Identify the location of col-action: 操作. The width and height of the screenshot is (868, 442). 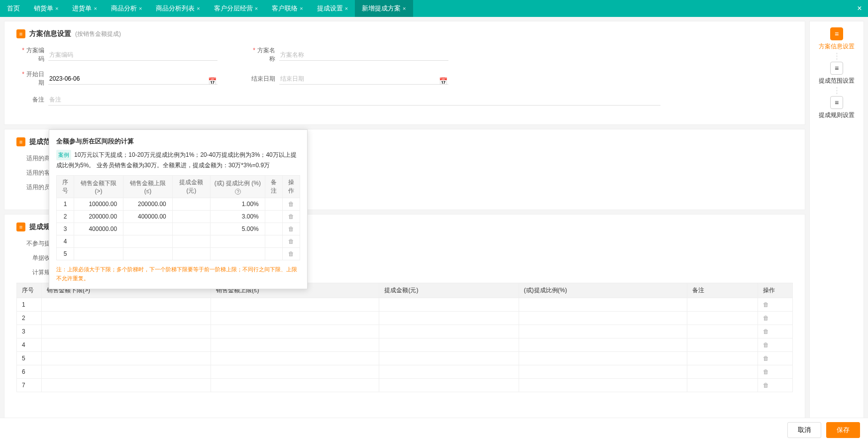
(775, 291).